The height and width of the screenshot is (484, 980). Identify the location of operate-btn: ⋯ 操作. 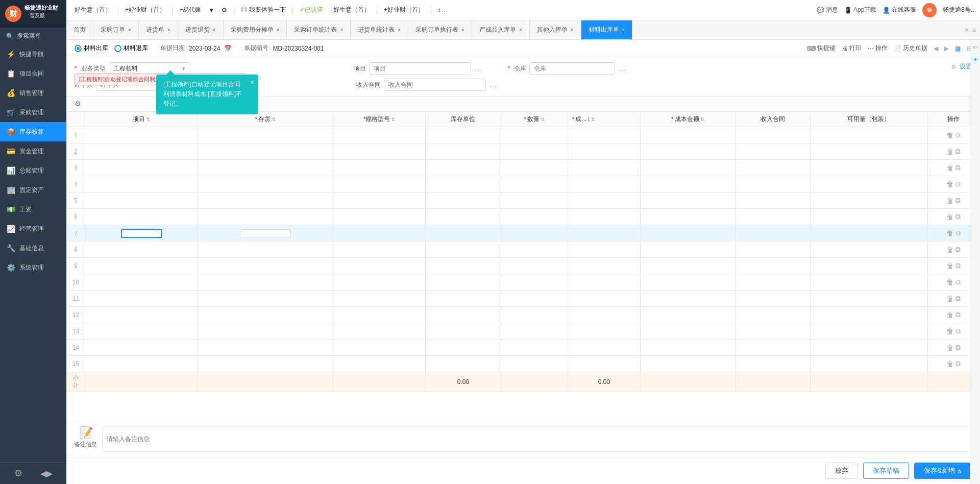
(878, 48).